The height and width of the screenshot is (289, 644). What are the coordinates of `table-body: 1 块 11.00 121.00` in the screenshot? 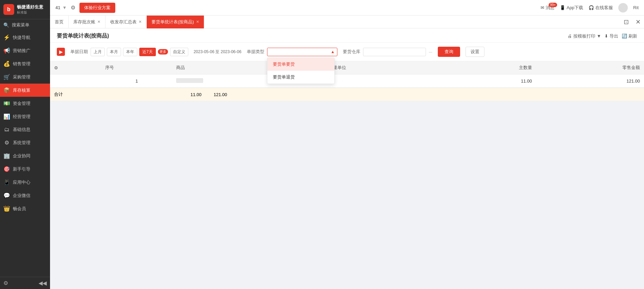 It's located at (347, 81).